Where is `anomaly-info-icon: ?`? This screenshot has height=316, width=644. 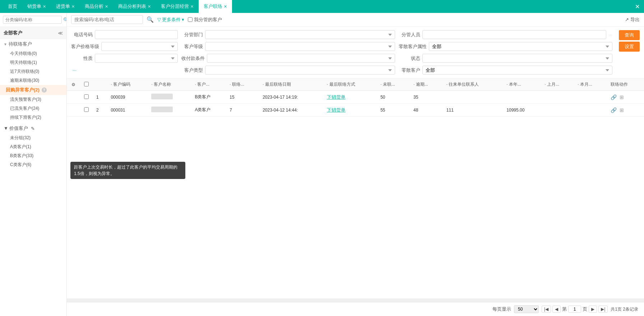 anomaly-info-icon: ? is located at coordinates (44, 90).